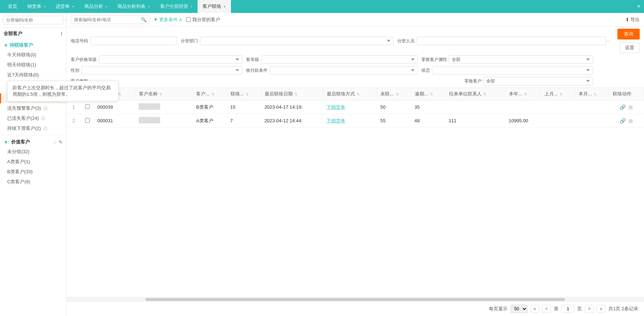  Describe the element at coordinates (336, 121) in the screenshot. I see `last-method-link-2: 下销货单` at that location.